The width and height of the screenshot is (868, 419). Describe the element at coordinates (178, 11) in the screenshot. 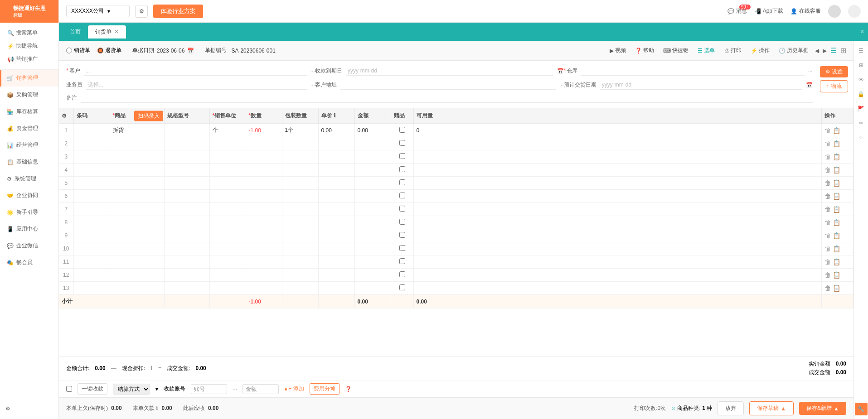

I see `trial-button: 体验行业方案` at that location.